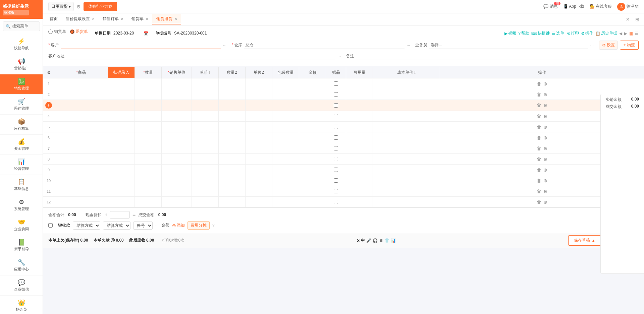 Image resolution: width=644 pixels, height=314 pixels. Describe the element at coordinates (167, 19) in the screenshot. I see `tab-sales-return: 销货退货 ✕` at that location.